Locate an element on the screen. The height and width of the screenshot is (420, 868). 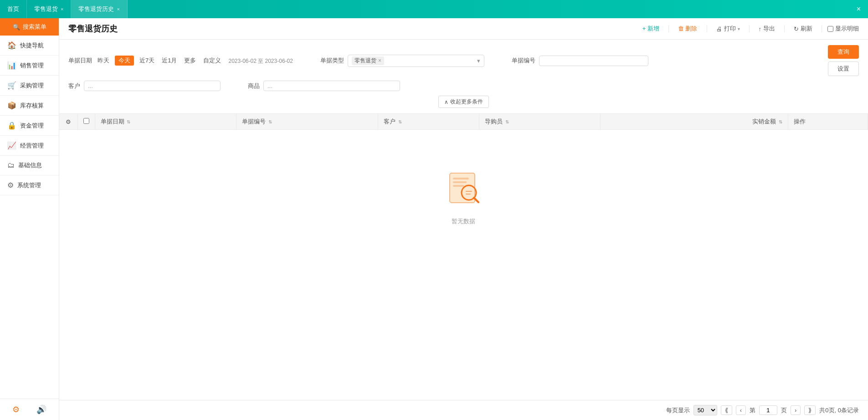
last-page-button: ⟫ is located at coordinates (810, 410).